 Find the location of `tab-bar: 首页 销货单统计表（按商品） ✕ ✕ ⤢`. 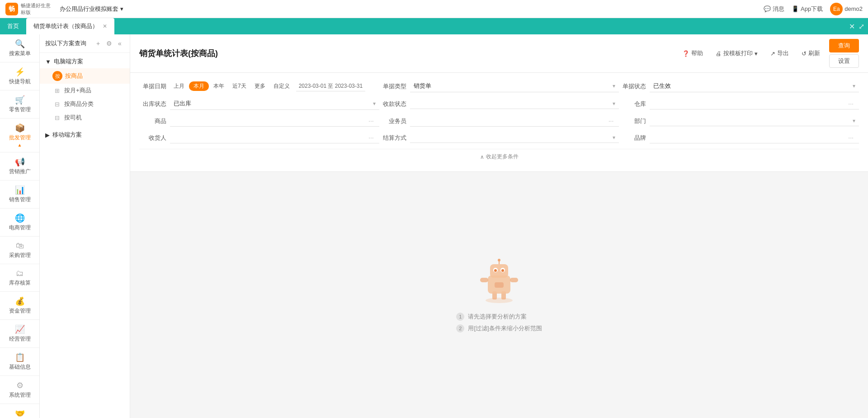

tab-bar: 首页 销货单统计表（按商品） ✕ ✕ ⤢ is located at coordinates (434, 26).